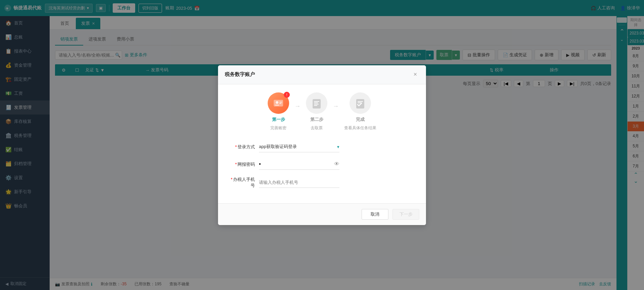 The image size is (644, 290). What do you see at coordinates (299, 164) in the screenshot?
I see `net-password-field: 👁` at bounding box center [299, 164].